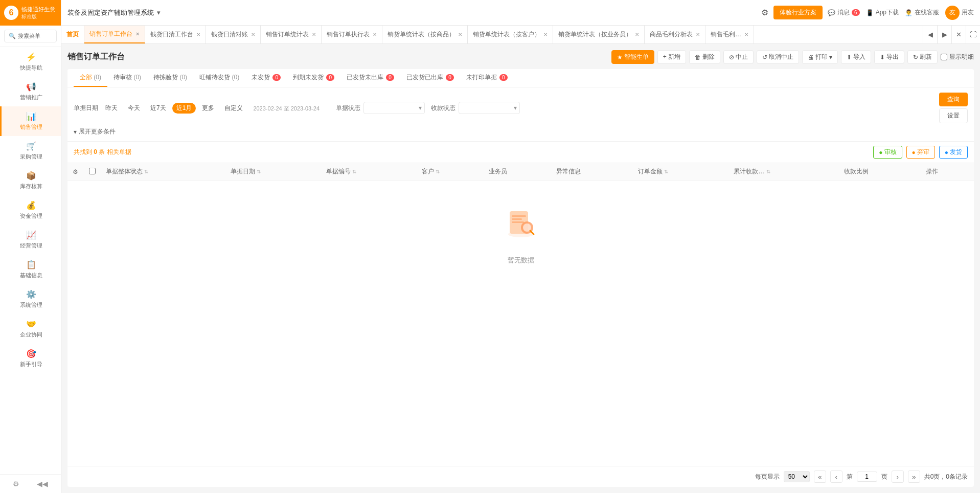  Describe the element at coordinates (76, 172) in the screenshot. I see `col-settings: ⚙` at that location.